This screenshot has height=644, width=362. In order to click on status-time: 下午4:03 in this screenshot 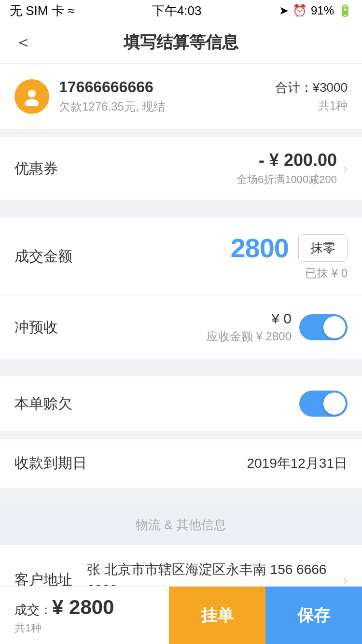, I will do `click(177, 11)`.